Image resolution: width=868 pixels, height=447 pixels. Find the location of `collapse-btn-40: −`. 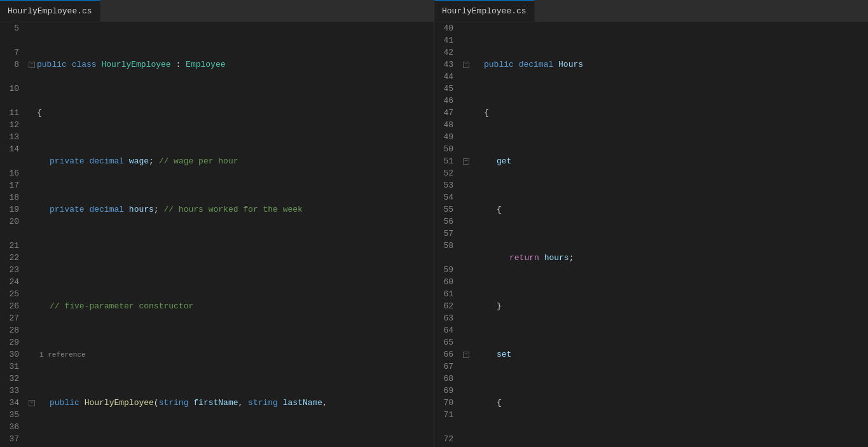

collapse-btn-40: − is located at coordinates (466, 65).